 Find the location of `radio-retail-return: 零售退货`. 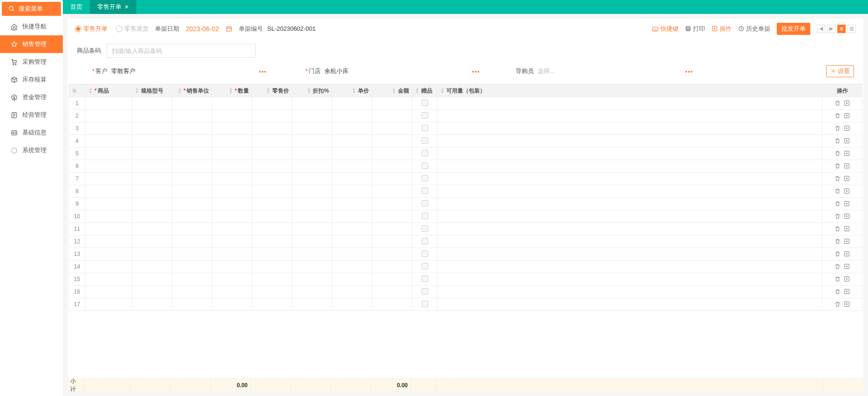

radio-retail-return: 零售退货 is located at coordinates (132, 29).